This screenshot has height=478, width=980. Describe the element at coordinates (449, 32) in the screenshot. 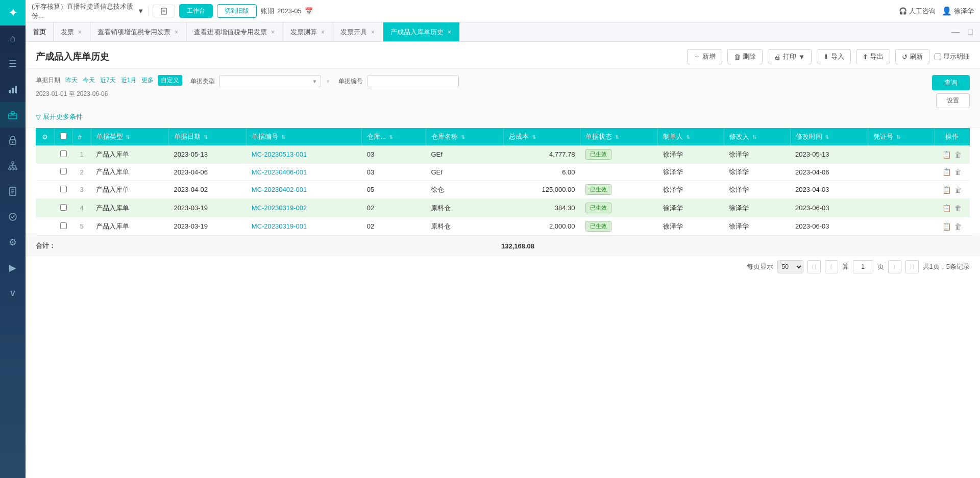

I see `tab-product-history-close: ×` at that location.